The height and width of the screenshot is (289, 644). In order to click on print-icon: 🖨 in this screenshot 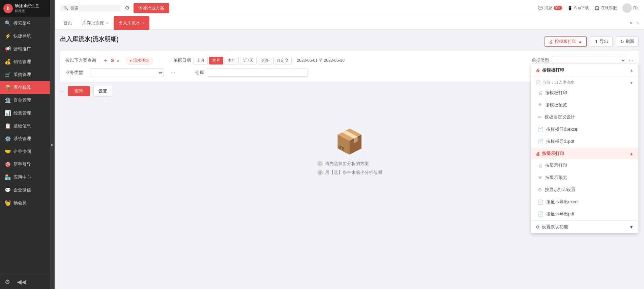, I will do `click(551, 42)`.